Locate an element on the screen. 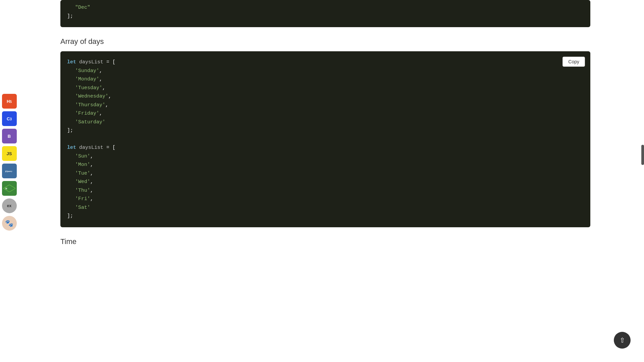 This screenshot has height=362, width=644. sidebar: H5 C3 B JS jQuery N ex 🐾 is located at coordinates (9, 181).